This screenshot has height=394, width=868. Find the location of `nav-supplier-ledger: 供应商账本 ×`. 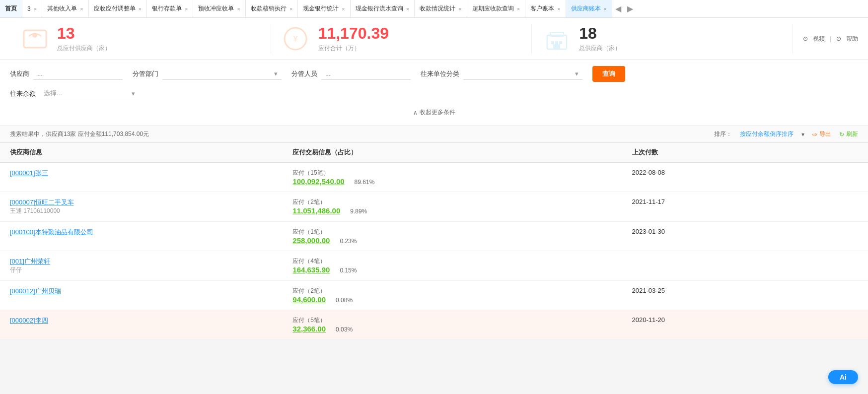

nav-supplier-ledger: 供应商账本 × is located at coordinates (589, 9).